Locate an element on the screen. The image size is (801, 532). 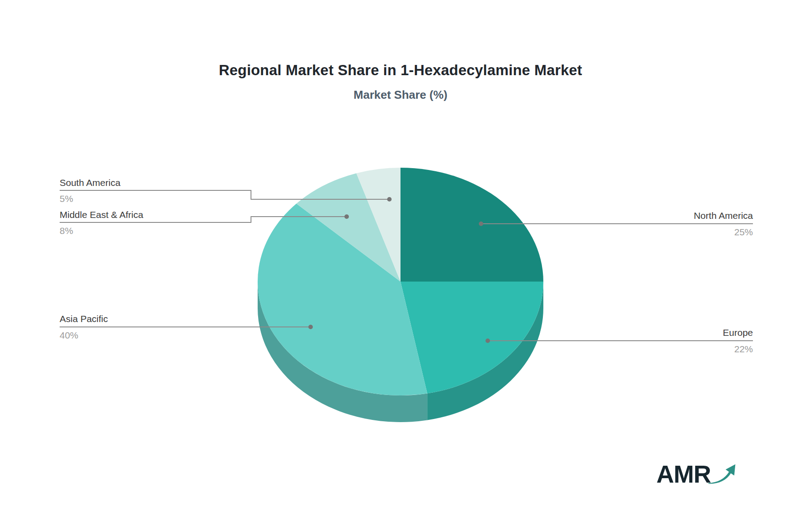
label-north-america: North America is located at coordinates (724, 215).